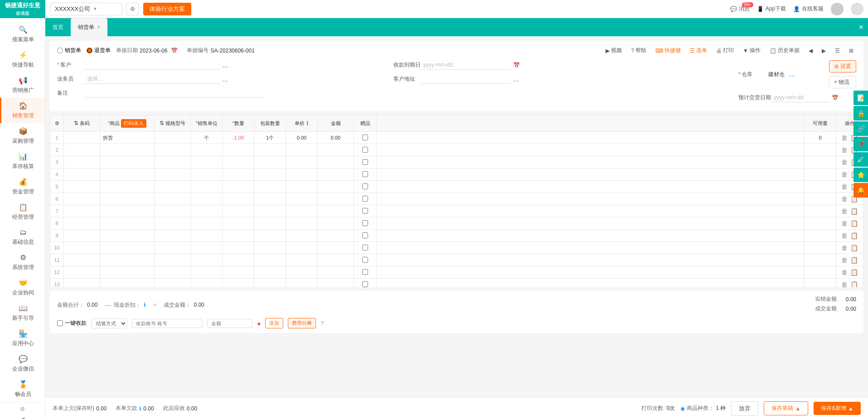 The width and height of the screenshot is (868, 419). What do you see at coordinates (800, 98) in the screenshot?
I see `delivery-date-input` at bounding box center [800, 98].